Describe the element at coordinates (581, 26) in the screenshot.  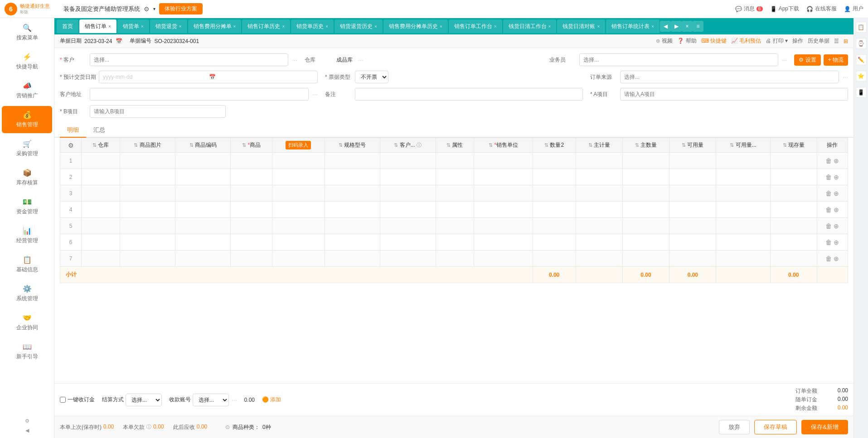
I see `tab-daily-reconcile: 钱货日清对账 ×` at that location.